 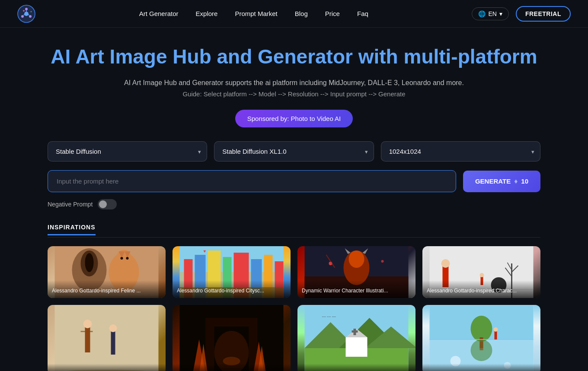 I want to click on gallery-caption: Dynamic Warrior Character Illustrati..., so click(x=356, y=289).